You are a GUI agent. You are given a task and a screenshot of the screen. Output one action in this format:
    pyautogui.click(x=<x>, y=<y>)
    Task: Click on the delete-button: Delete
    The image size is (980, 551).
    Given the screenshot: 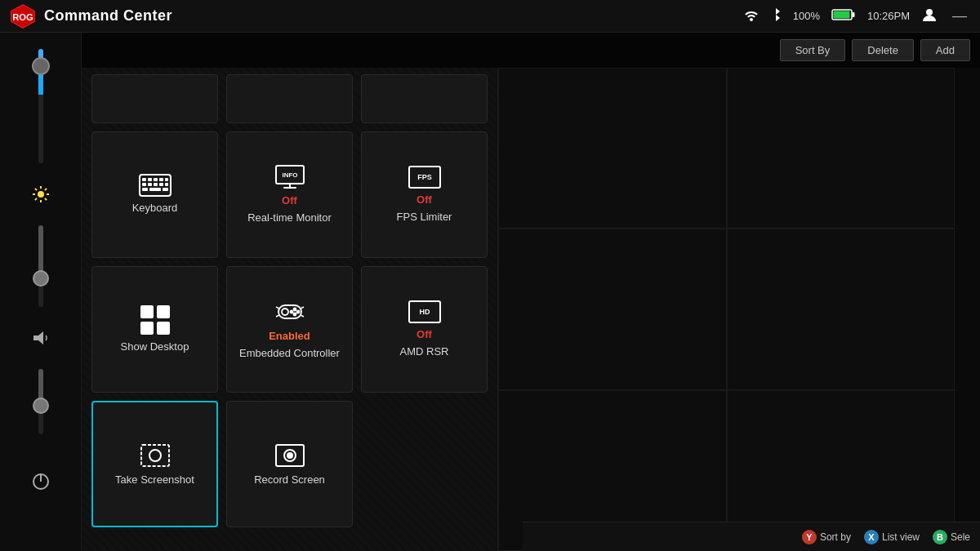 What is the action you would take?
    pyautogui.click(x=883, y=51)
    